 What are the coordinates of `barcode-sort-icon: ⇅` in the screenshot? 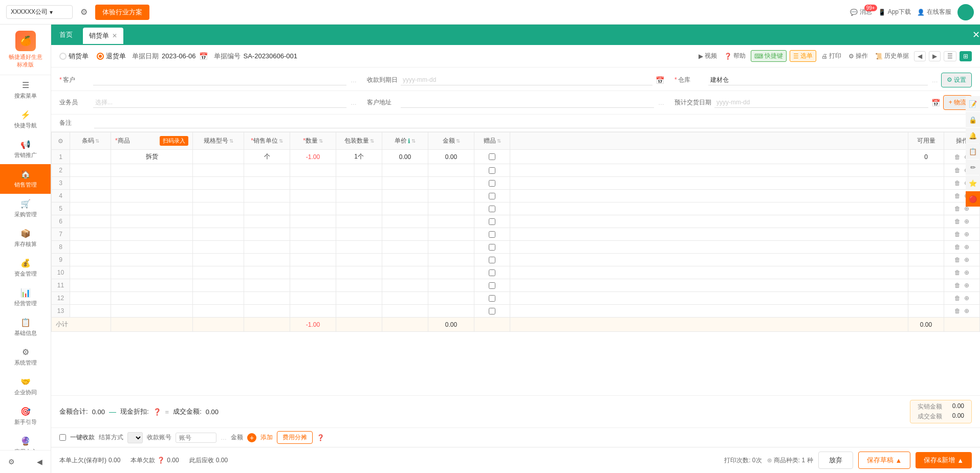 It's located at (97, 141).